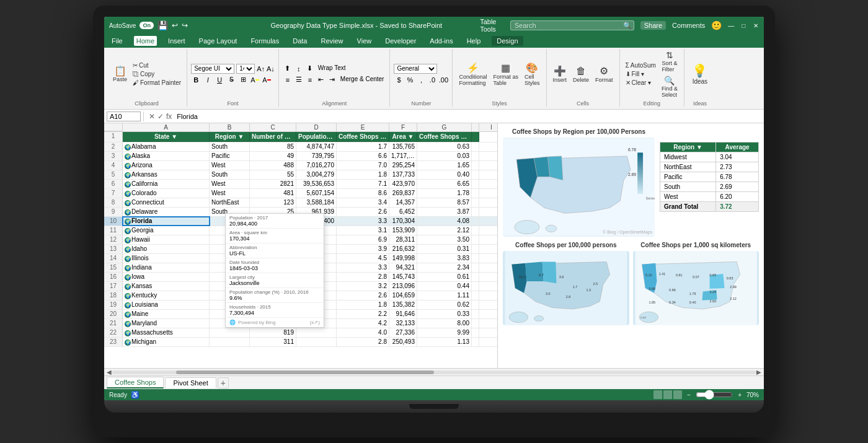 The image size is (868, 443). Describe the element at coordinates (267, 80) in the screenshot. I see `font-color-button: A` at that location.